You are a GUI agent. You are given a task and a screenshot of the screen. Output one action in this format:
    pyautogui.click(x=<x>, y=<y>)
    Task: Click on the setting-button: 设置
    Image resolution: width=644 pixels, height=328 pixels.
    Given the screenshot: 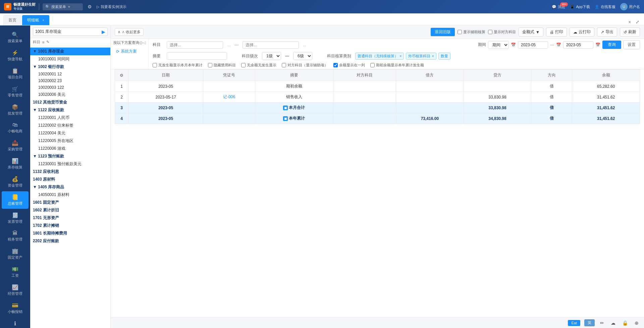 What is the action you would take?
    pyautogui.click(x=632, y=45)
    